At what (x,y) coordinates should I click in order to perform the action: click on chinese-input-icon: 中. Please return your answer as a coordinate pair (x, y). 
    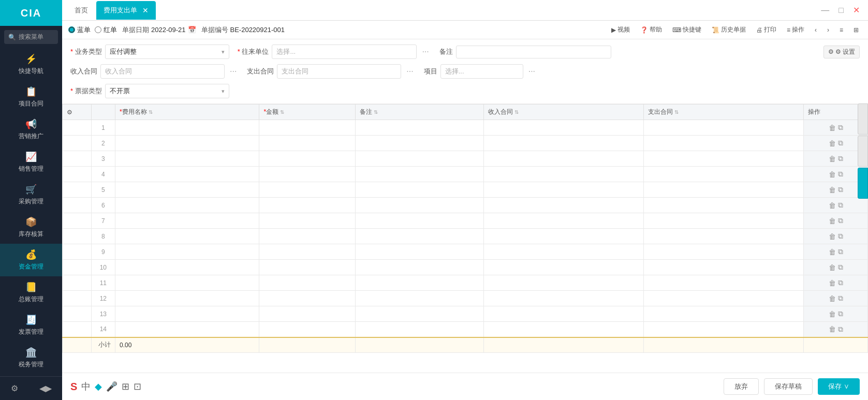
    Looking at the image, I should click on (86, 387).